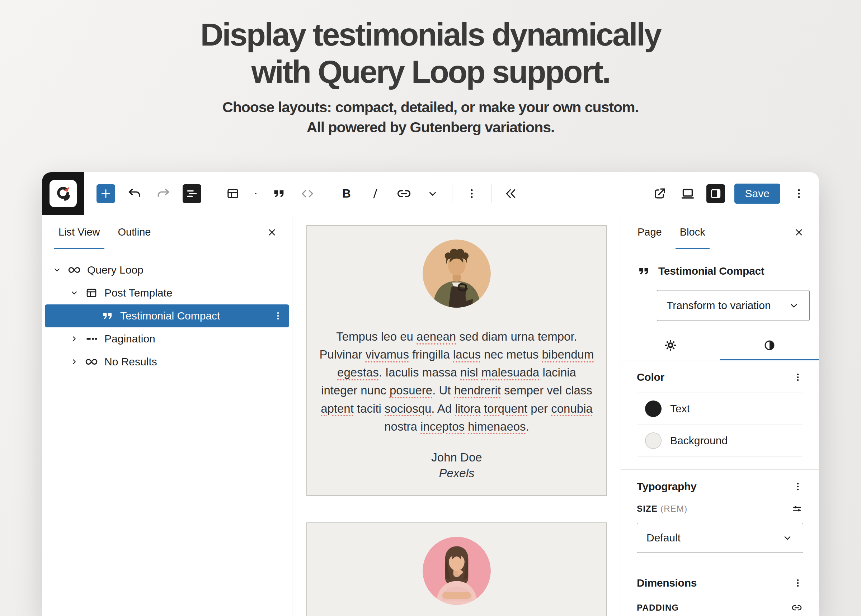 This screenshot has width=861, height=616. Describe the element at coordinates (757, 193) in the screenshot. I see `save-button: Save` at that location.